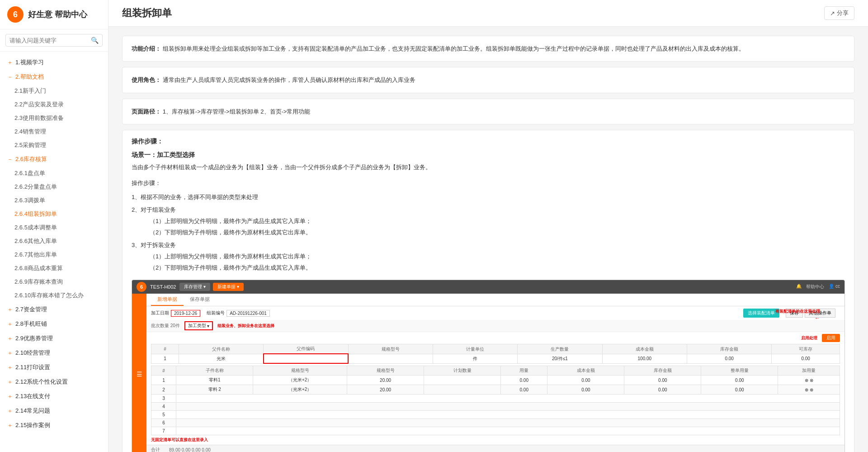  I want to click on bcol-total: 整单用量, so click(740, 371).